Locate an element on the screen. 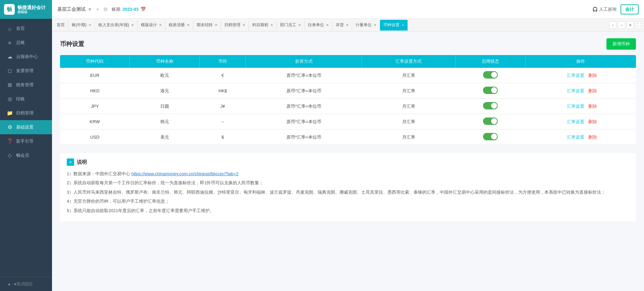 The height and width of the screenshot is (291, 644). accounting-button: 会计 is located at coordinates (630, 9).